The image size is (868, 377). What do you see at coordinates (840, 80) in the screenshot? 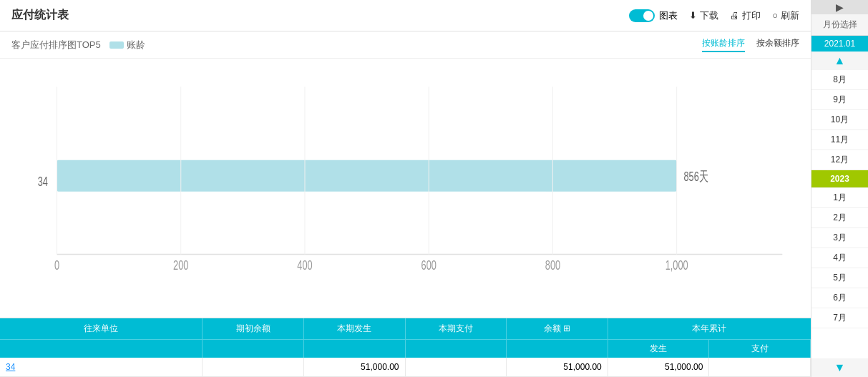
I see `month-item-8: 8月` at bounding box center [840, 80].